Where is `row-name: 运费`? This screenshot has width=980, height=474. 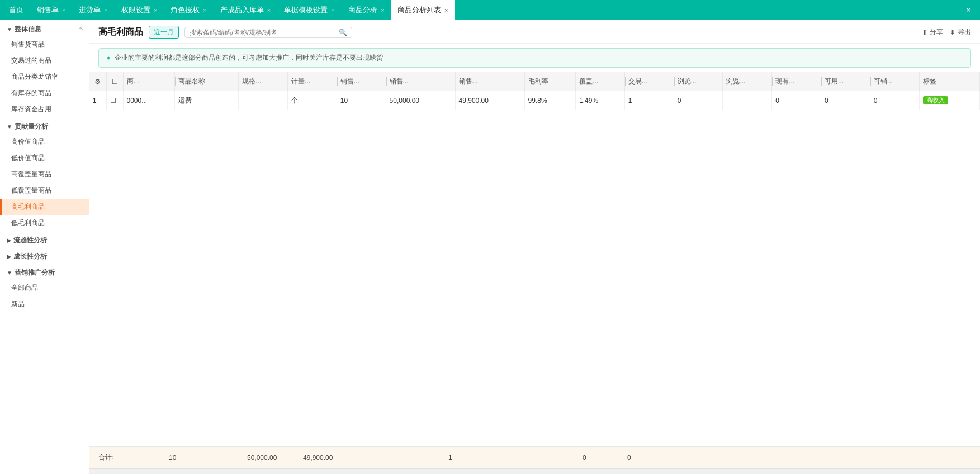 row-name: 运费 is located at coordinates (207, 101).